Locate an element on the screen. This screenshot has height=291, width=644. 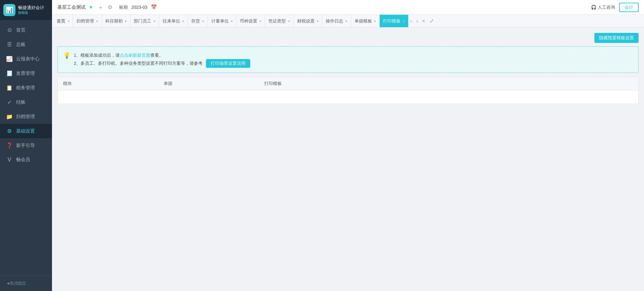
logo-icon: 📊 is located at coordinates (9, 10).